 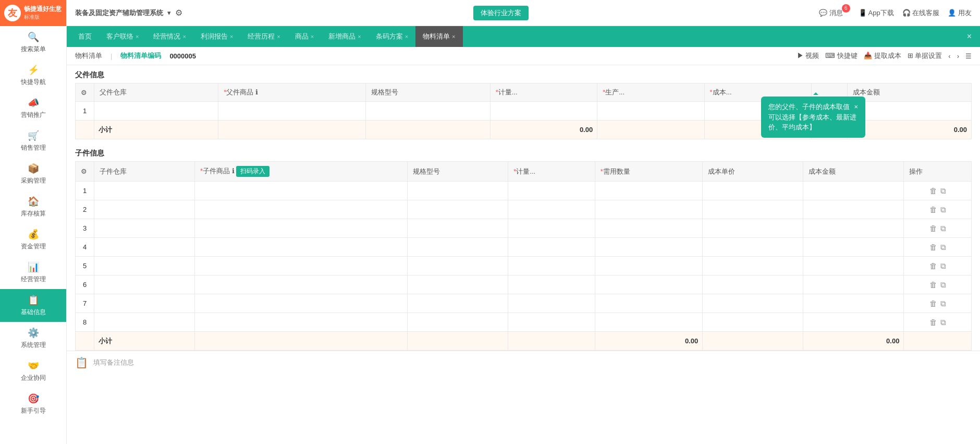 What do you see at coordinates (114, 363) in the screenshot?
I see `note-hint: 填写备注信息` at bounding box center [114, 363].